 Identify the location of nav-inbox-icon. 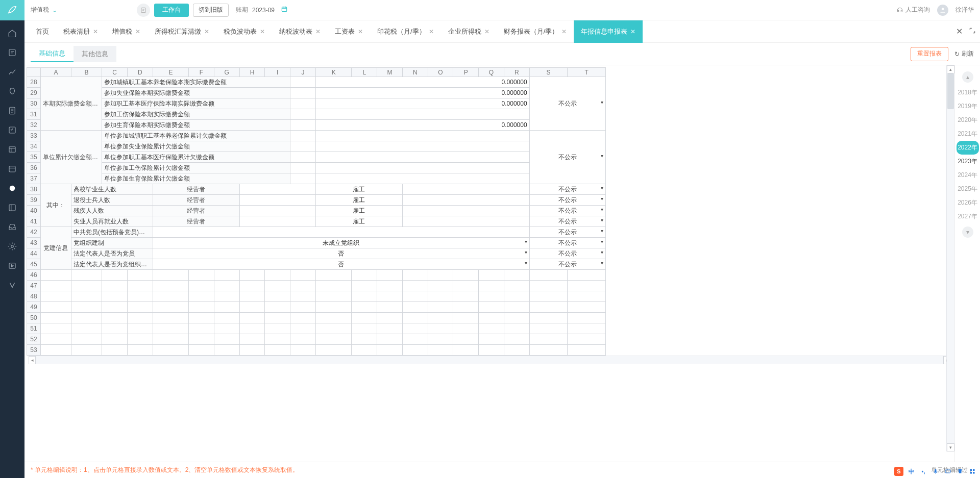
(12, 227).